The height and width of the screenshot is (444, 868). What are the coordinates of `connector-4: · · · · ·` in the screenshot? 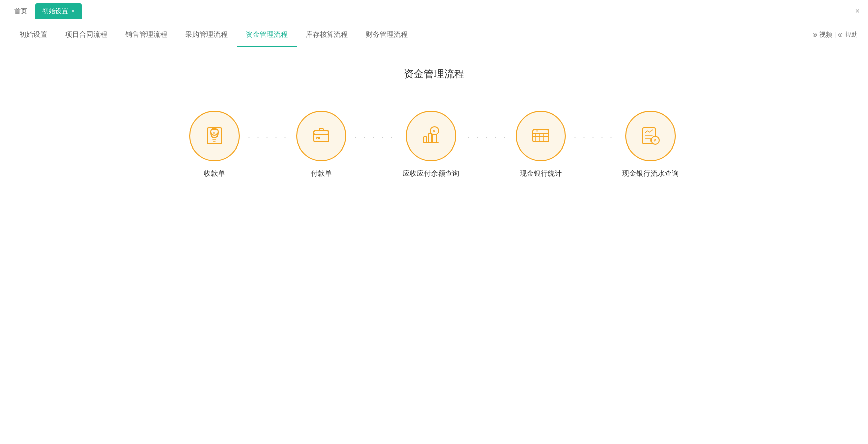 It's located at (594, 144).